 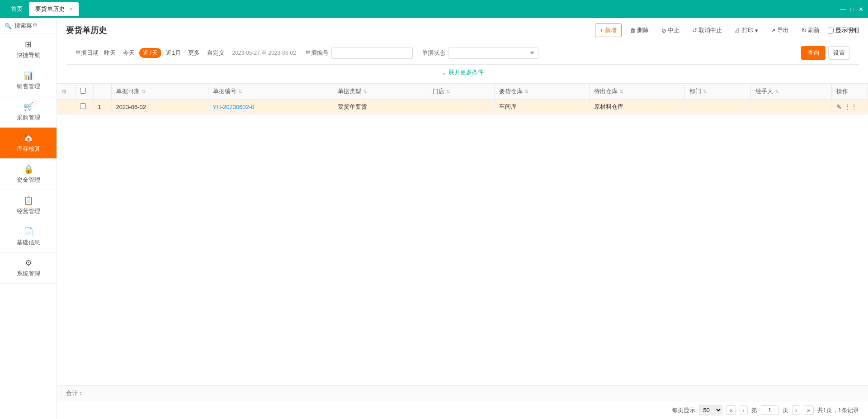 What do you see at coordinates (28, 180) in the screenshot?
I see `sidebar-item-label: 资金管理` at bounding box center [28, 180].